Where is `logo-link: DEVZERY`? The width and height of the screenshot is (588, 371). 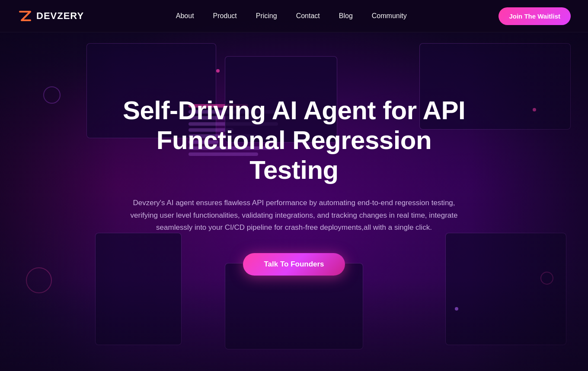 logo-link: DEVZERY is located at coordinates (51, 16).